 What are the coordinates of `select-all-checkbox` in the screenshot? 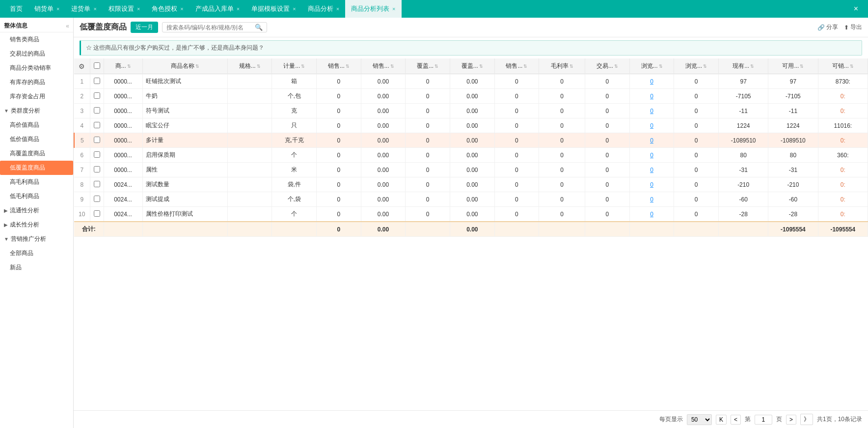 It's located at (97, 66).